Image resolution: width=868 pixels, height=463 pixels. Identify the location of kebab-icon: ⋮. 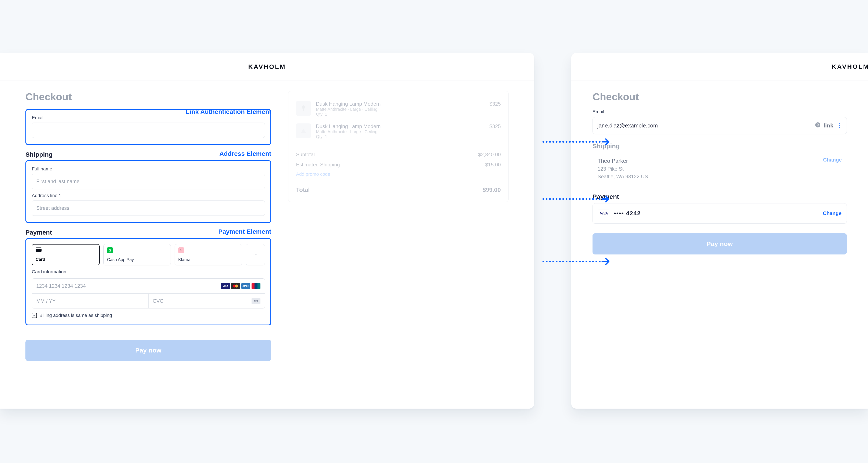
(839, 126).